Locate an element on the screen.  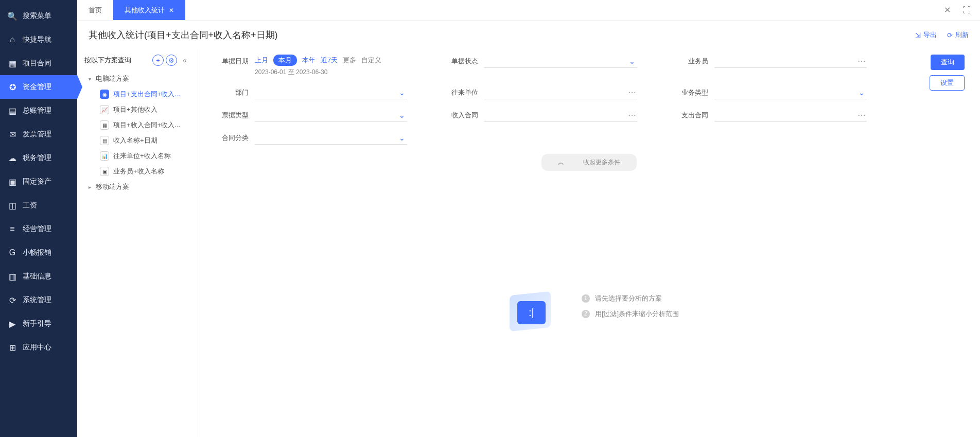
page-title: 其他收入统计(项目+支出合同+收入名称+日期) is located at coordinates (183, 35).